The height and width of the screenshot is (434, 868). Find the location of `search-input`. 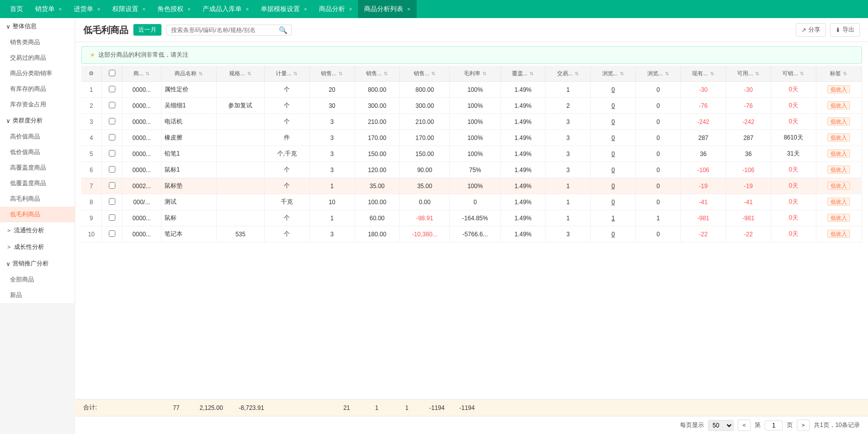

search-input is located at coordinates (225, 30).